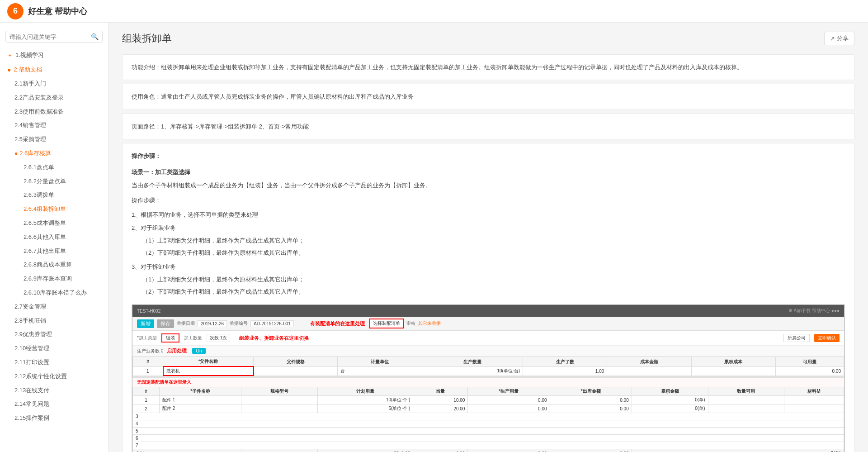  I want to click on col-cost: 成本金额, so click(649, 362).